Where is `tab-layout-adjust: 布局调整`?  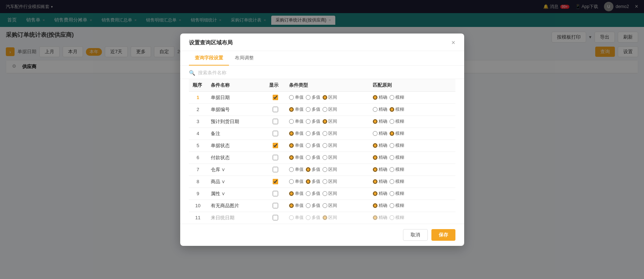
tab-layout-adjust: 布局调整 is located at coordinates (244, 58).